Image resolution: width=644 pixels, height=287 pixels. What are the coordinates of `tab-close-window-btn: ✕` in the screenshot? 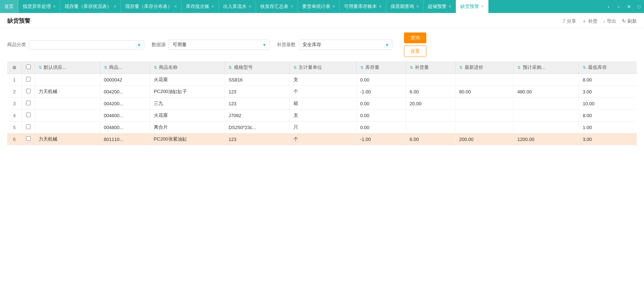 It's located at (629, 6).